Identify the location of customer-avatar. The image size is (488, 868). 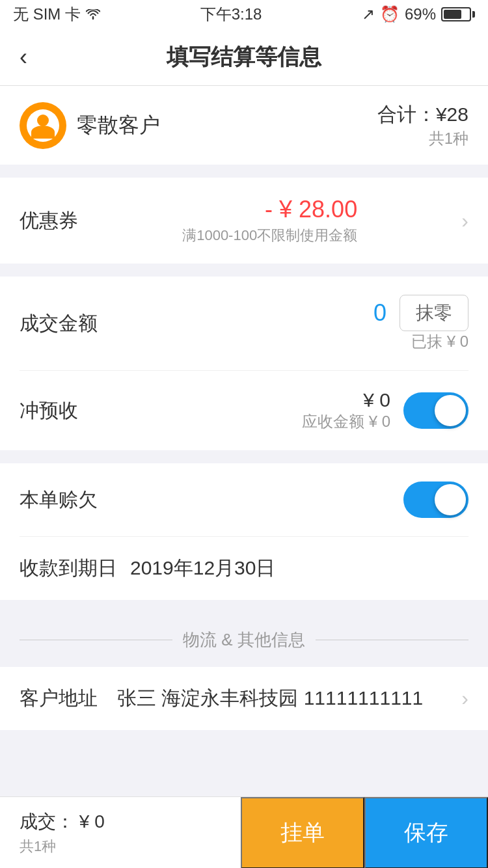
(43, 126).